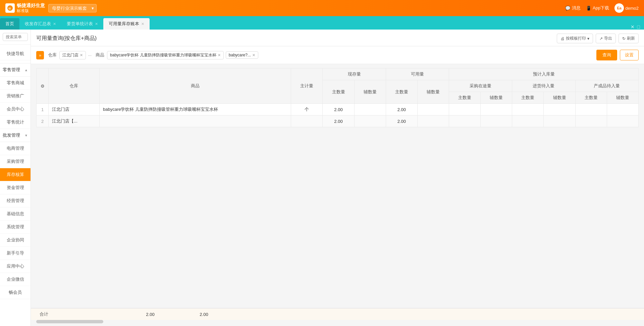  Describe the element at coordinates (52, 55) in the screenshot. I see `warehouse-label: 仓库` at that location.